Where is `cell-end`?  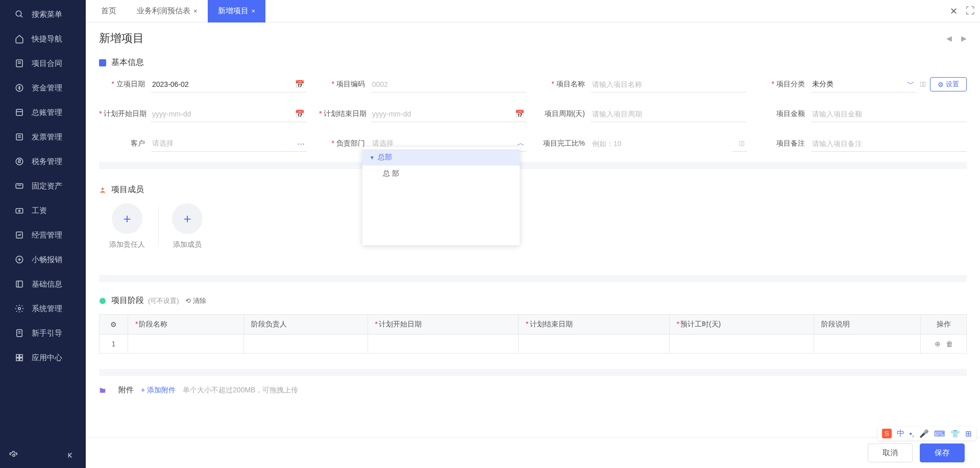
cell-end is located at coordinates (594, 344).